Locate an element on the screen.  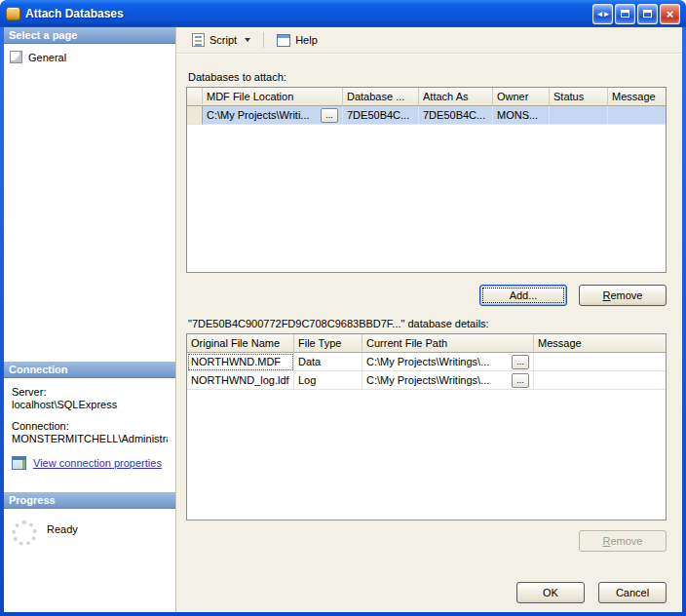
connection-label: Connection: is located at coordinates (90, 426).